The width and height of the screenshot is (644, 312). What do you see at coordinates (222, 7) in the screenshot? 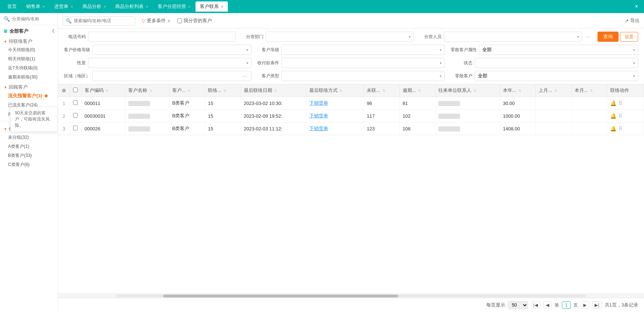
I see `tab-customer-contact-close: ×` at bounding box center [222, 7].